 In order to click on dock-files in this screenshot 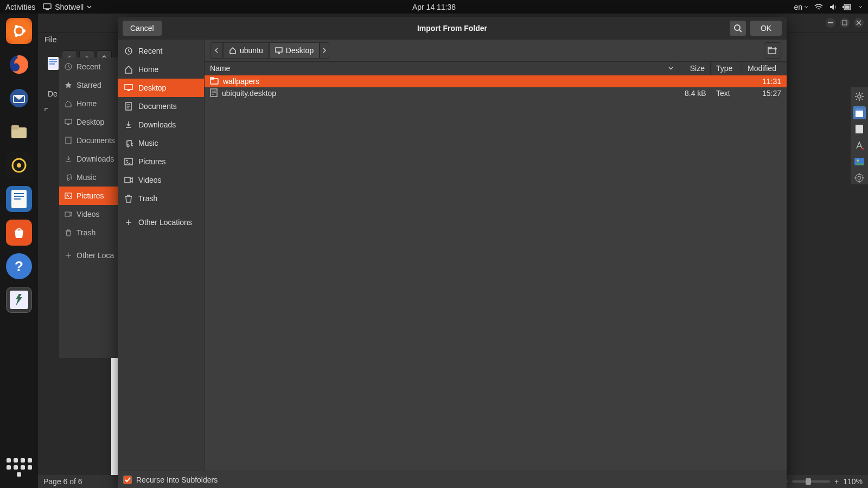, I will do `click(19, 132)`.